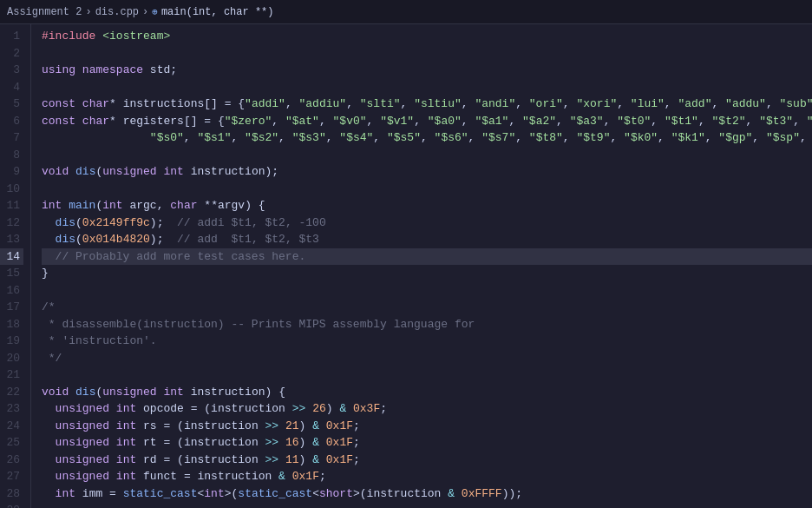 The image size is (812, 508). I want to click on line-number-18: 18, so click(12, 325).